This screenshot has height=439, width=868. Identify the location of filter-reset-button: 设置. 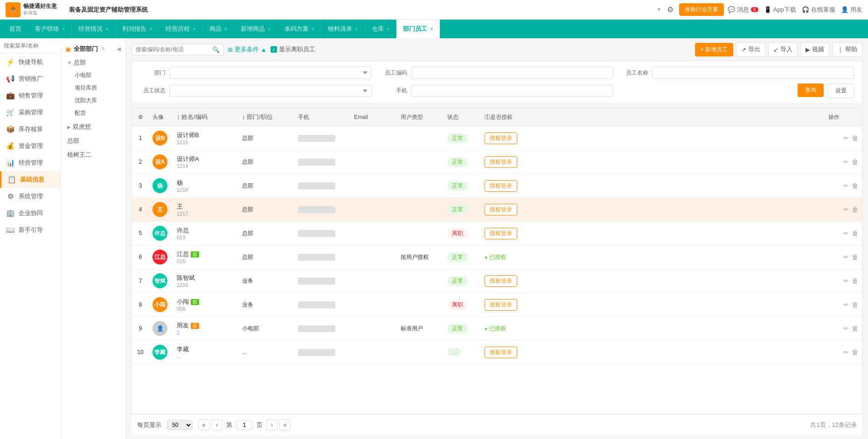
(841, 91).